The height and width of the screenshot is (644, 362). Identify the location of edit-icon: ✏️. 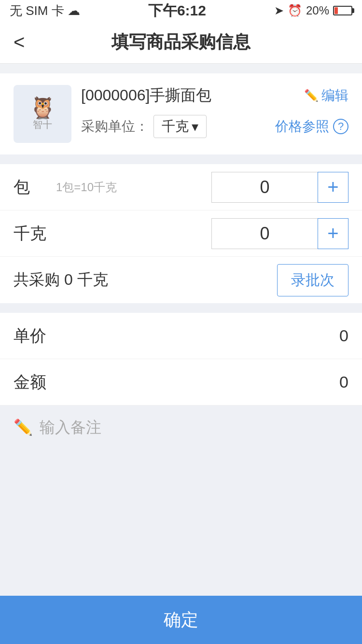
(311, 96).